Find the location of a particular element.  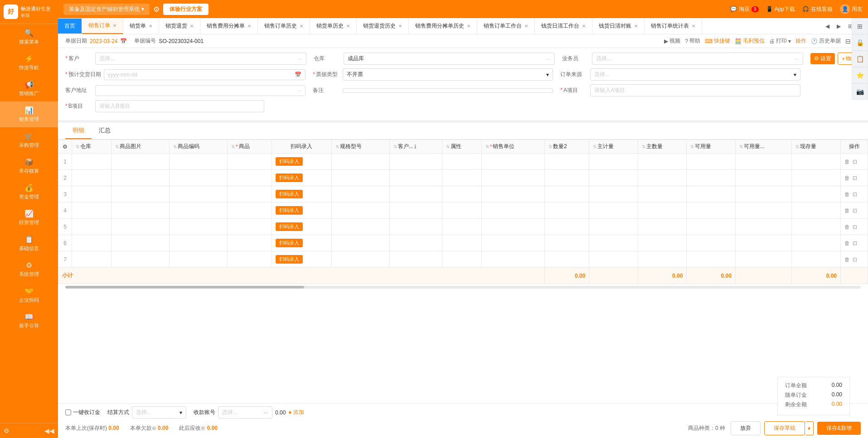

tab-close-sales-return: ✕ is located at coordinates (192, 26).